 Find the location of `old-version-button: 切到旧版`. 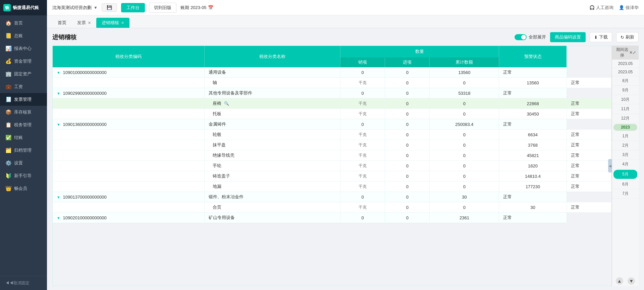

old-version-button: 切到旧版 is located at coordinates (163, 8).